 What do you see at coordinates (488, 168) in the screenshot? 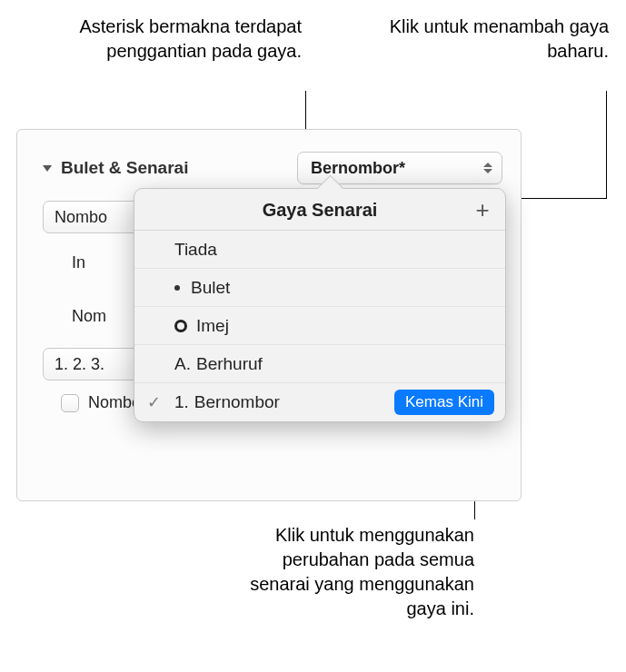
I see `chevron-updown-icon` at bounding box center [488, 168].